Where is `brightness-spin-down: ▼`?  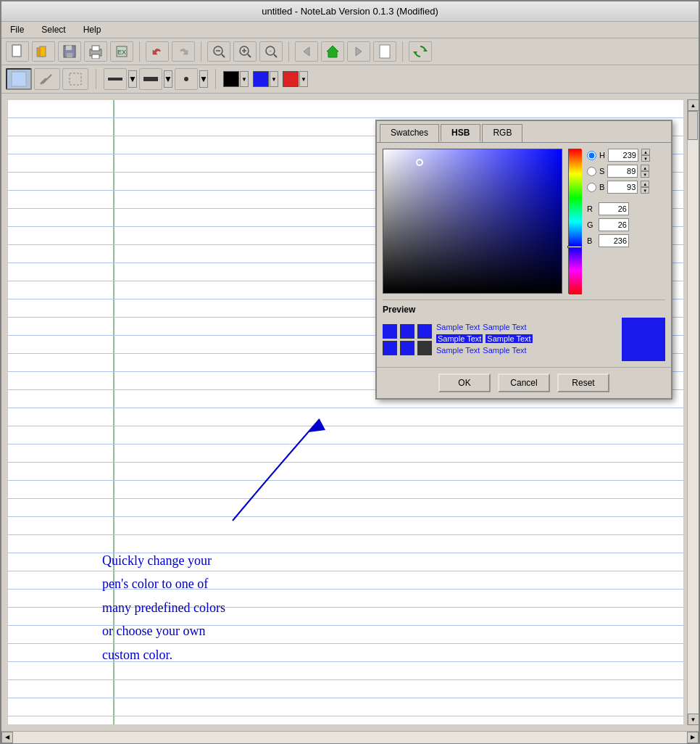
brightness-spin-down: ▼ is located at coordinates (645, 190).